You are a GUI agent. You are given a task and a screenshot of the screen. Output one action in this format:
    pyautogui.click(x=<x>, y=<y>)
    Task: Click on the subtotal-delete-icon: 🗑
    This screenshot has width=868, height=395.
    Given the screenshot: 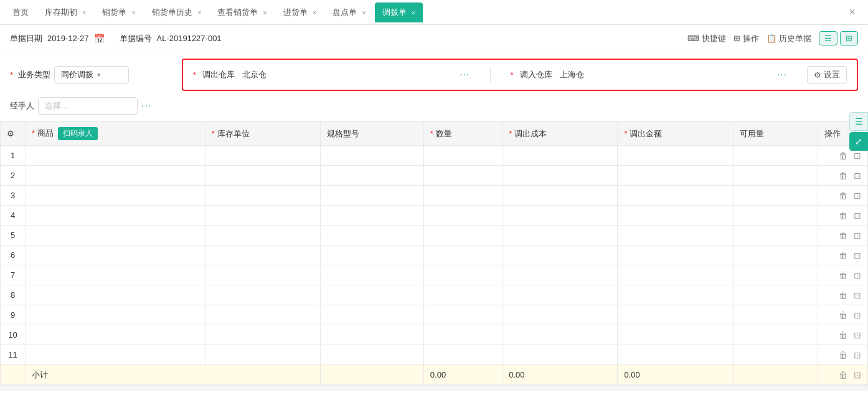 What is the action you would take?
    pyautogui.click(x=843, y=375)
    